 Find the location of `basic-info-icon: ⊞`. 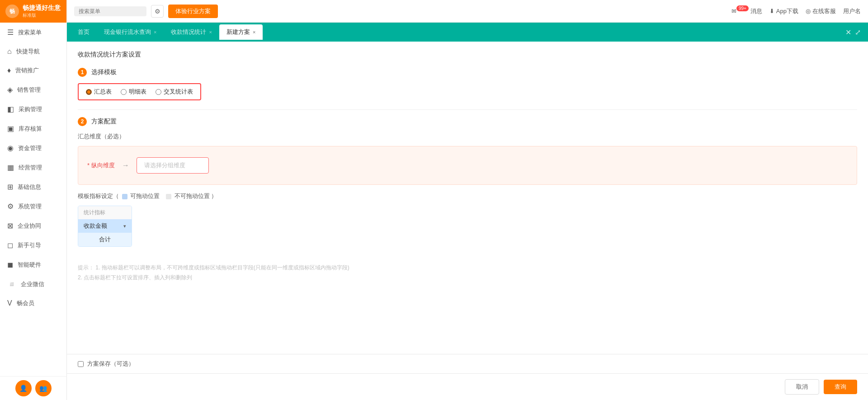

basic-info-icon: ⊞ is located at coordinates (10, 187).